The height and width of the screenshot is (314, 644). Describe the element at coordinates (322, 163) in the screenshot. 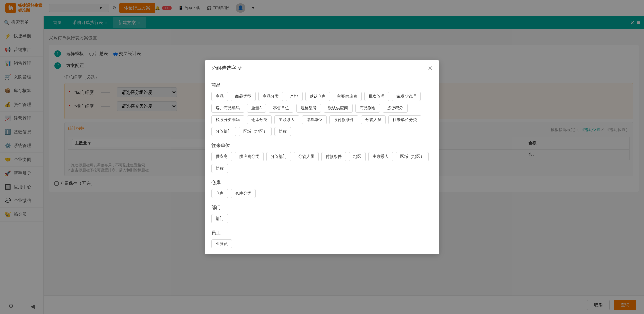

I see `field-tags-往来单位: 供应商供应商分类分管部门分管人员付款条件地区主联系人区域（地区）简称` at that location.